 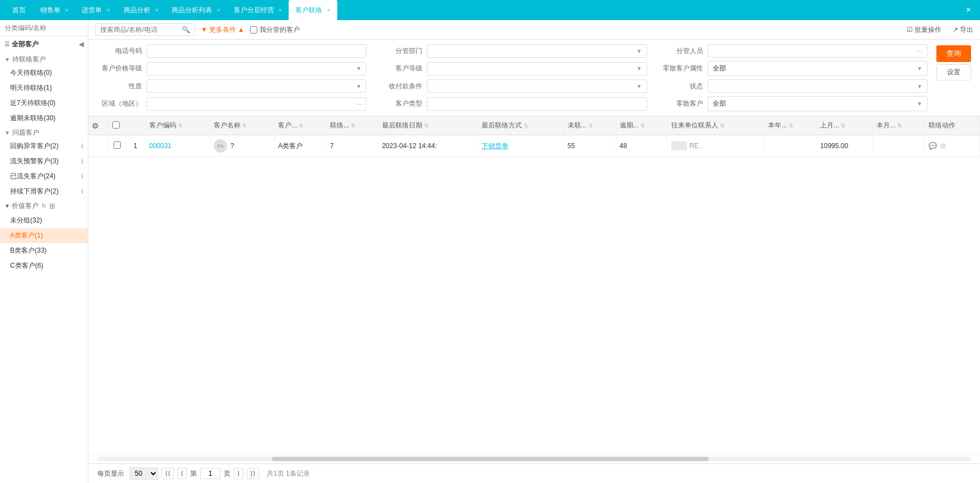 I want to click on sidebar-item-churned: 已流失客户(24) ℹ, so click(x=44, y=177).